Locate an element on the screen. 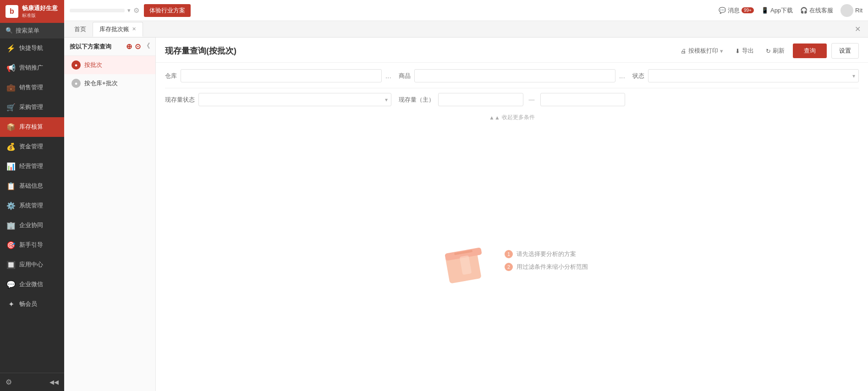 The width and height of the screenshot is (868, 391). print-dropdown-icon: ▾ is located at coordinates (721, 51).